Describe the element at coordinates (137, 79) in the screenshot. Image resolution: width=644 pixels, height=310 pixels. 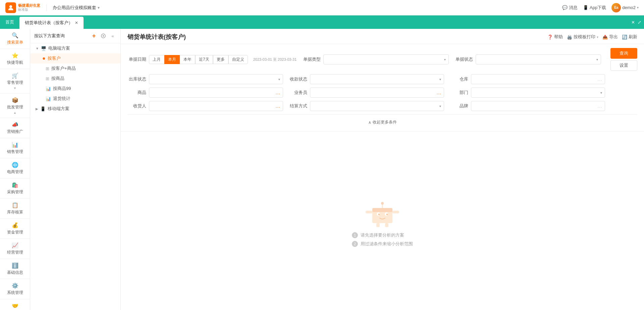
I see `out-status-label: 出库状态` at that location.